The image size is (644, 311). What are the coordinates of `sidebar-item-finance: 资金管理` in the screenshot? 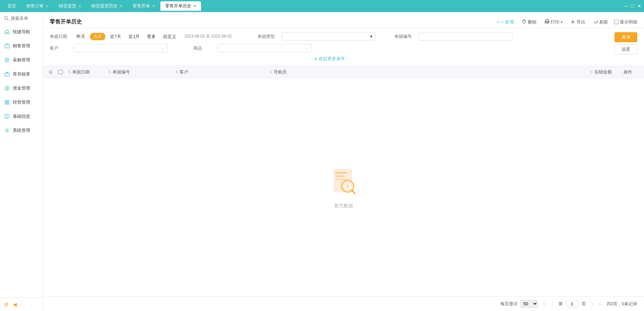 It's located at (21, 88).